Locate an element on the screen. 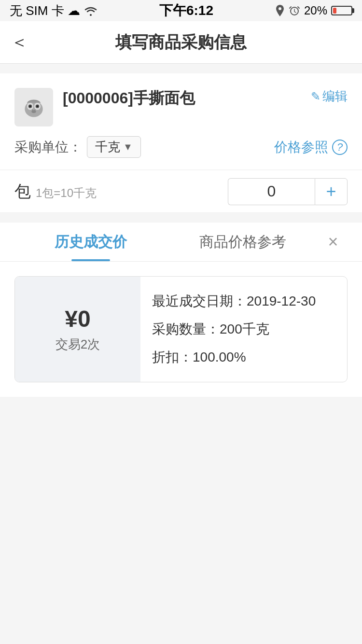 Image resolution: width=362 pixels, height=644 pixels. tabs-close-button: × is located at coordinates (333, 242).